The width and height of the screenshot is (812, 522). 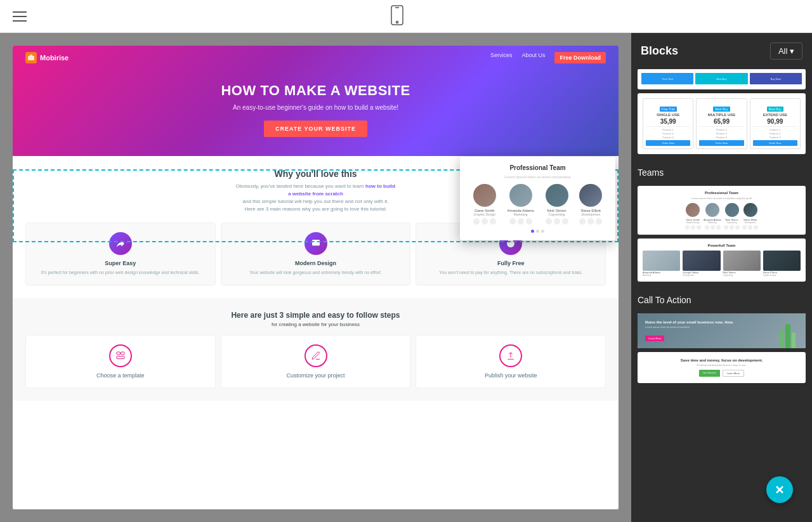 What do you see at coordinates (655, 339) in the screenshot?
I see `cta-mini-button-1: Learn More` at bounding box center [655, 339].